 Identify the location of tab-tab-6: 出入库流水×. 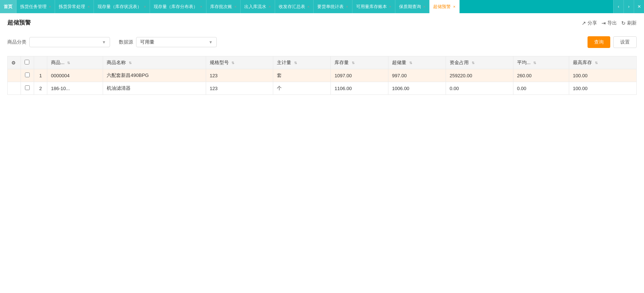
(257, 7).